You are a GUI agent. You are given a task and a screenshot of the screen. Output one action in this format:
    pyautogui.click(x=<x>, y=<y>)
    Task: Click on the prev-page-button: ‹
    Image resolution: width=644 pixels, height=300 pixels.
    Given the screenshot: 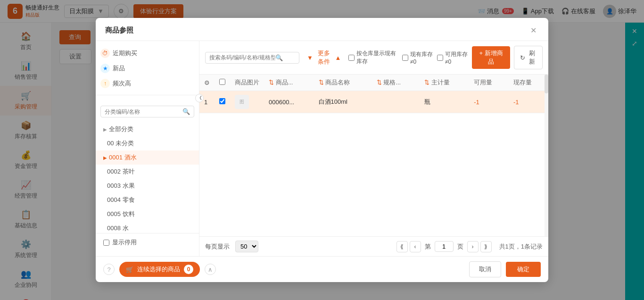 What is the action you would take?
    pyautogui.click(x=415, y=247)
    